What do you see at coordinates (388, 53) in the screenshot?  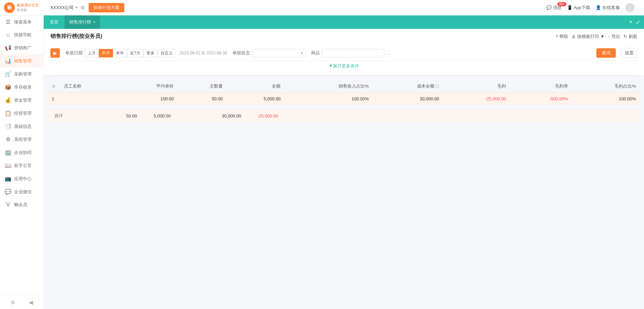 I see `goods-more-icon: ...` at bounding box center [388, 53].